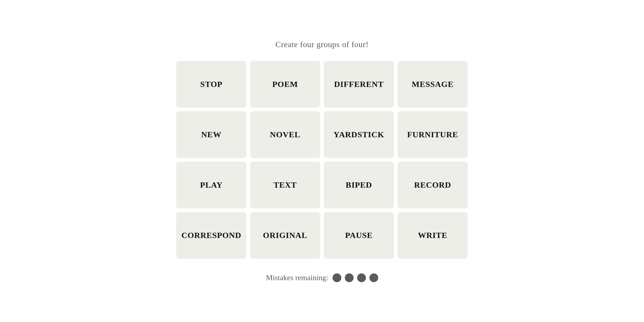 Image resolution: width=644 pixels, height=322 pixels. I want to click on mistakes-dots, so click(355, 278).